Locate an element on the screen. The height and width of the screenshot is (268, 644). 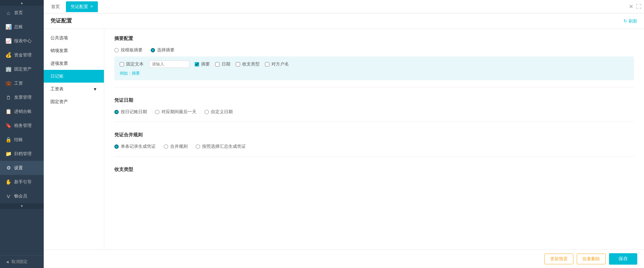
tab-bar-controls: ✕ ⛶ is located at coordinates (635, 7).